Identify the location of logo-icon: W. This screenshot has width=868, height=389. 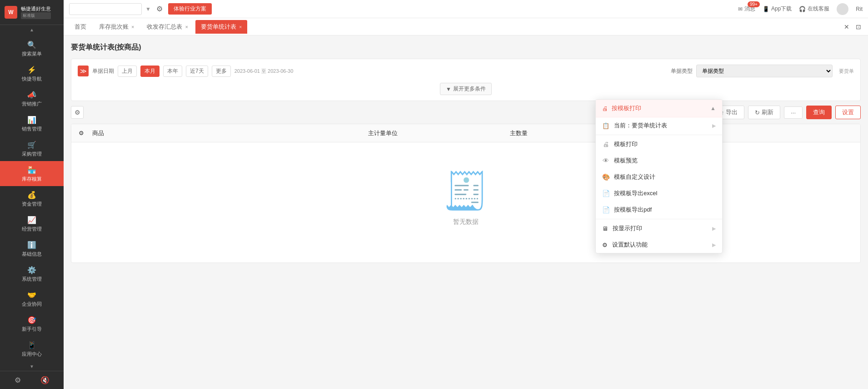
(11, 12).